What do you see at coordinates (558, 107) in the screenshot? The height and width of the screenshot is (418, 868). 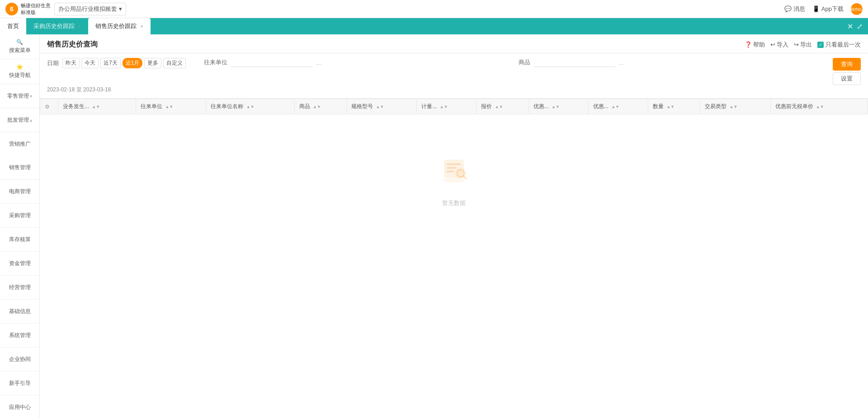 I see `col-discount1: 优惠... ▲▼` at bounding box center [558, 107].